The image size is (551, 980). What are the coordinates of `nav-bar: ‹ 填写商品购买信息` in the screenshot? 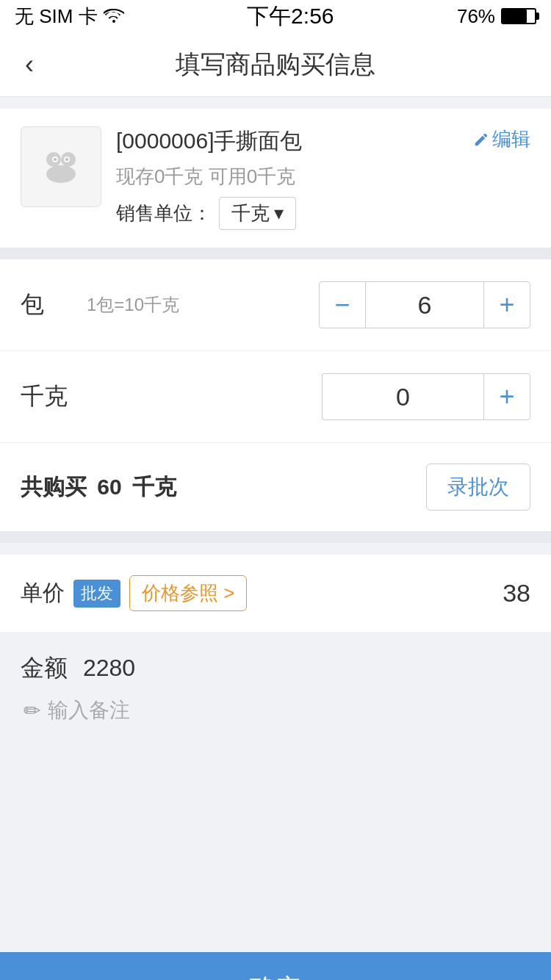 It's located at (276, 65).